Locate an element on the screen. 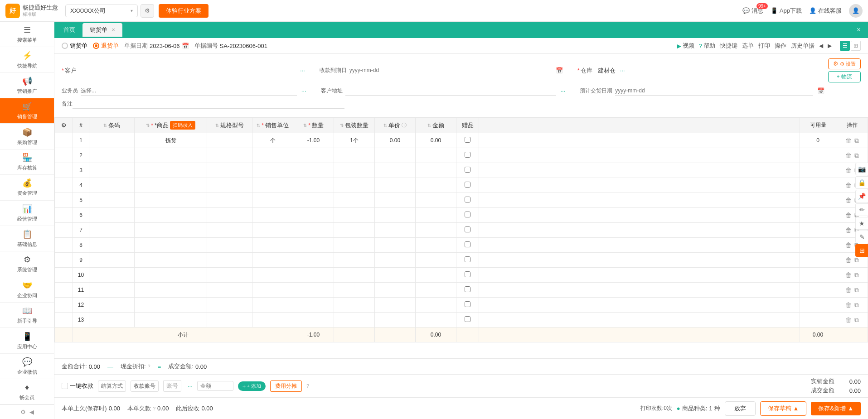 The height and width of the screenshot is (419, 868). debt-help-icon: ? is located at coordinates (154, 409).